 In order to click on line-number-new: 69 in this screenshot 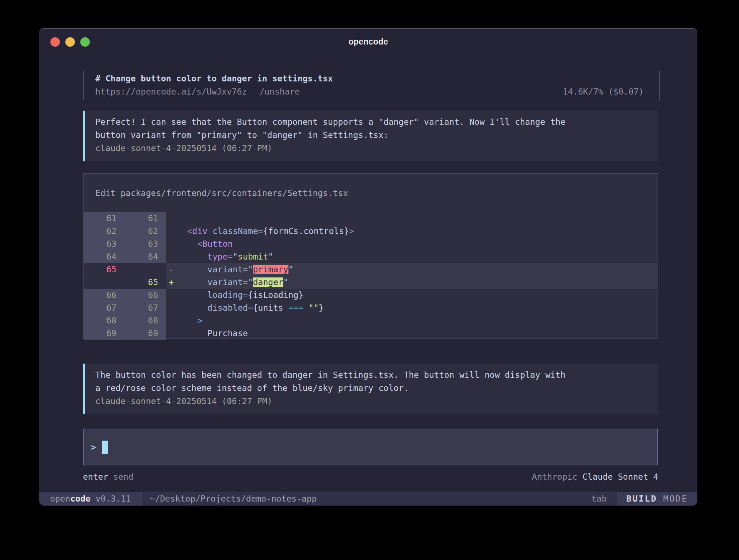, I will do `click(145, 334)`.